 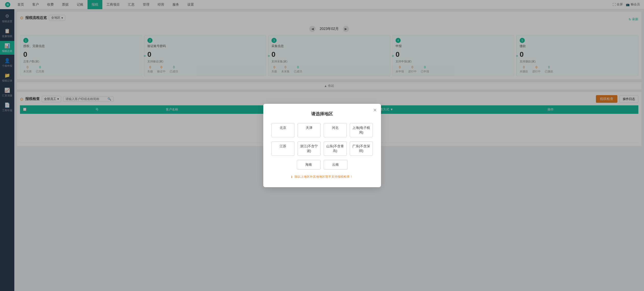 What do you see at coordinates (361, 149) in the screenshot?
I see `region-btn-广东(不含深圳): 广东(不含深圳)` at bounding box center [361, 149].